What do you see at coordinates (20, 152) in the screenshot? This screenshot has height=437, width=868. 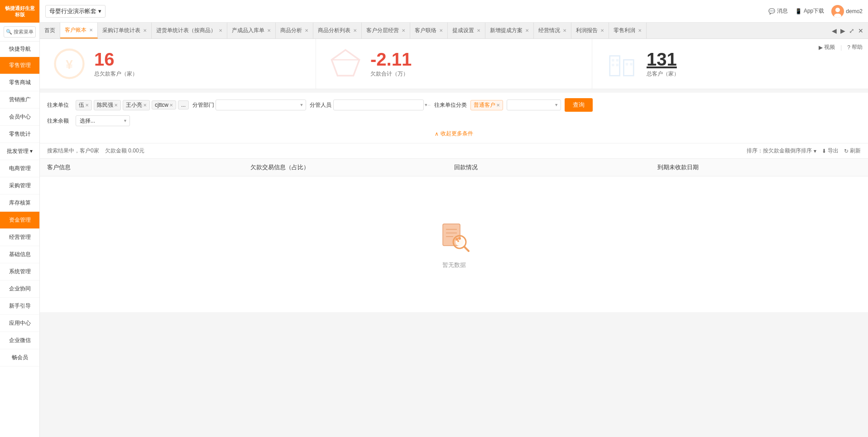 I see `sidebar-item-batch-mgmt: 批发管理 ▾` at bounding box center [20, 152].